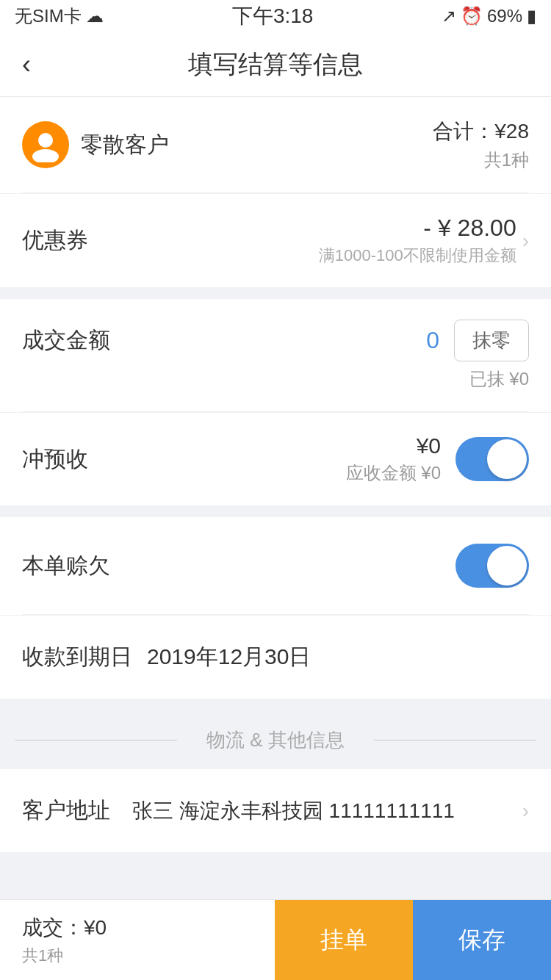 The image size is (551, 980). What do you see at coordinates (96, 145) in the screenshot?
I see `customer-left: 零散客户` at bounding box center [96, 145].